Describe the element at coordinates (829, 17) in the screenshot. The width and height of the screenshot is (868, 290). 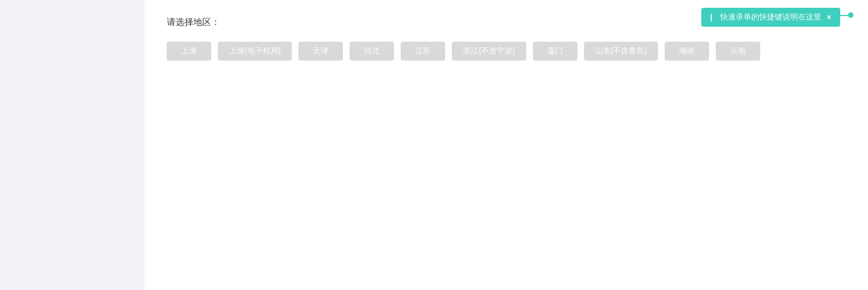
I see `tooltip-close-button: ×` at that location.